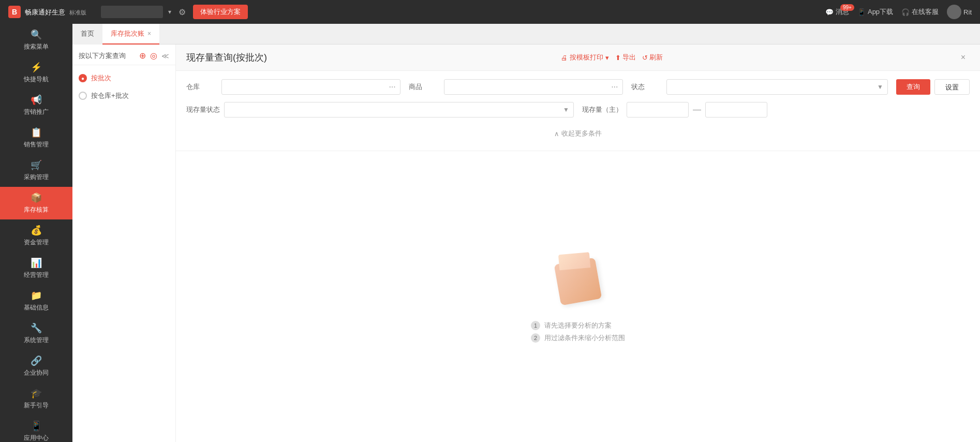  What do you see at coordinates (913, 87) in the screenshot?
I see `query-button: 查询` at bounding box center [913, 87].